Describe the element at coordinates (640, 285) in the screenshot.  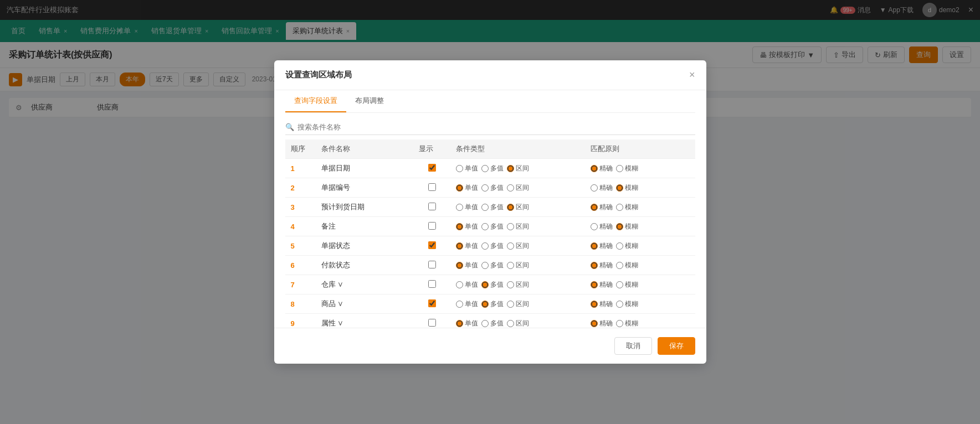
I see `cell-rule-6: 精确模糊` at that location.